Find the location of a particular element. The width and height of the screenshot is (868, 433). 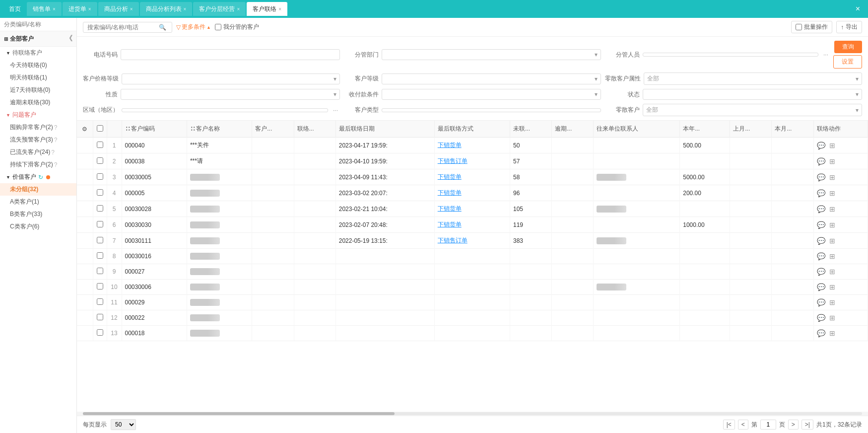

nav-tab-sales: 销售单 × is located at coordinates (44, 9).